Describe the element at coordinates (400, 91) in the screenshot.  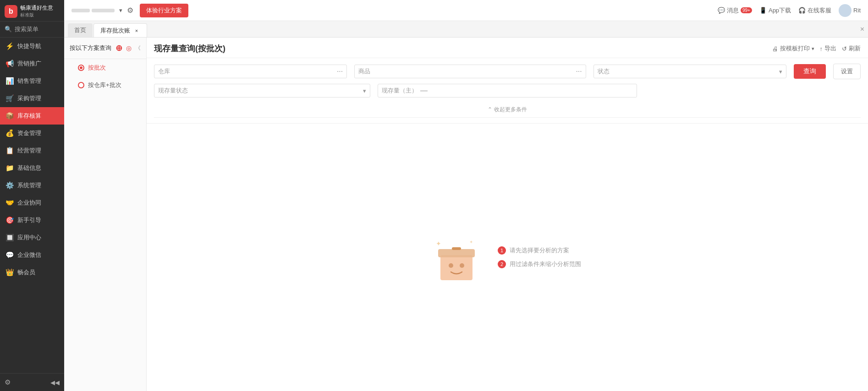
I see `stock-qty-label: 现存量（主）` at that location.